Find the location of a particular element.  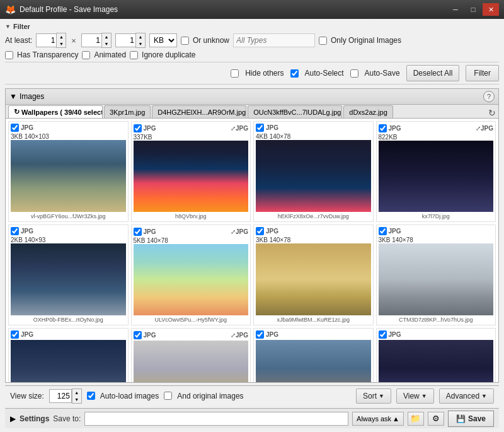

animated-checkbox is located at coordinates (86, 55).